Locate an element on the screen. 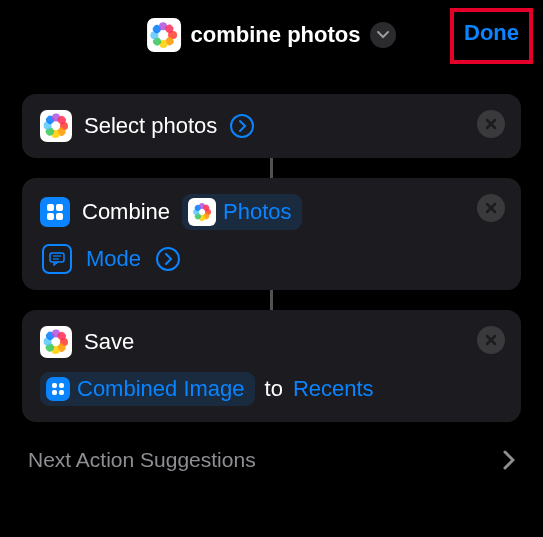 The height and width of the screenshot is (537, 543). token-label: Combined Image is located at coordinates (161, 389).